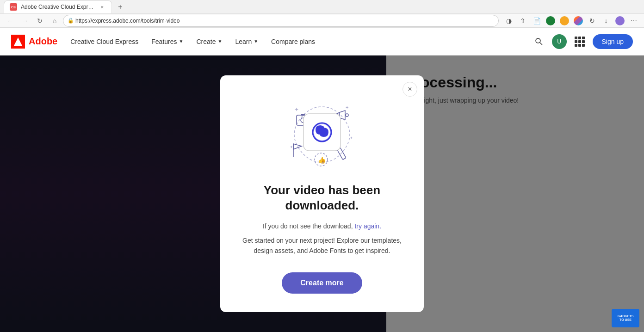  What do you see at coordinates (551, 21) in the screenshot?
I see `profile-indicator-green` at bounding box center [551, 21].